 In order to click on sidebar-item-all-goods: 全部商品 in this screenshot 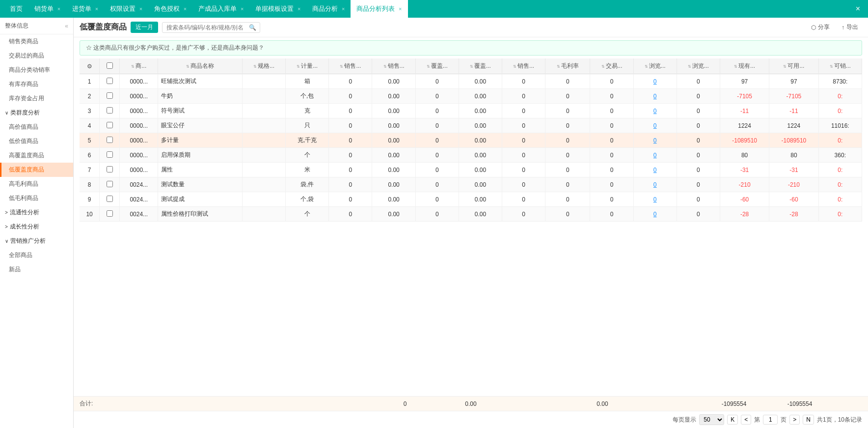, I will do `click(36, 256)`.